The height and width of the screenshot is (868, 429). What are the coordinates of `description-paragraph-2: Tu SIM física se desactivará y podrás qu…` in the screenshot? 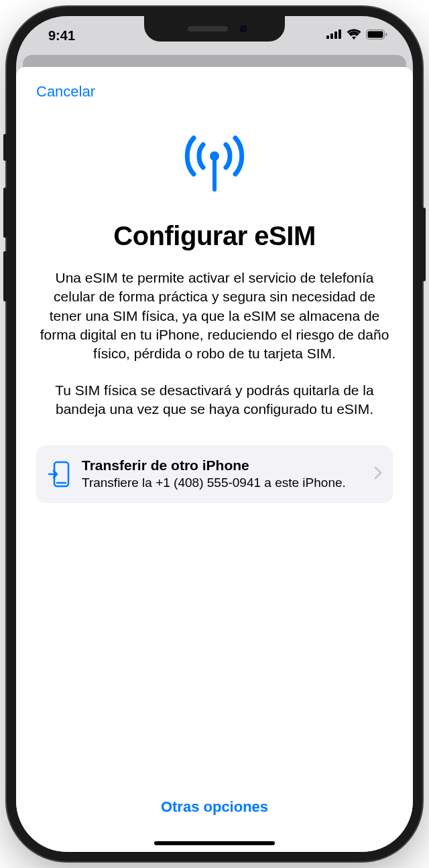 It's located at (214, 401).